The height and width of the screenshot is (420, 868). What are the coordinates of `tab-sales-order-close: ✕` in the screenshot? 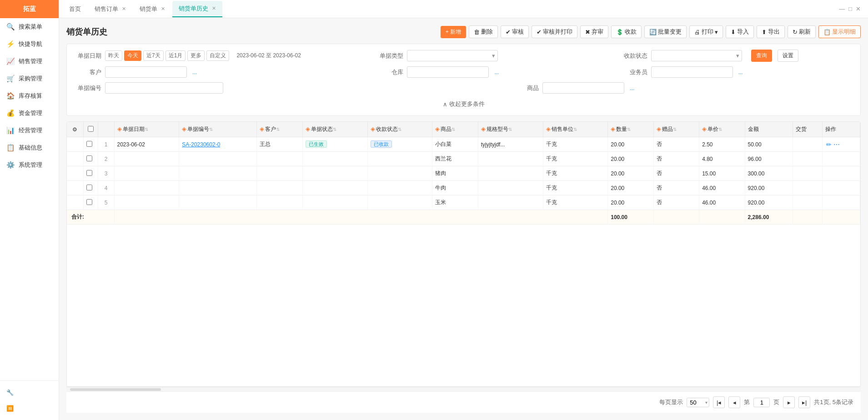 It's located at (124, 9).